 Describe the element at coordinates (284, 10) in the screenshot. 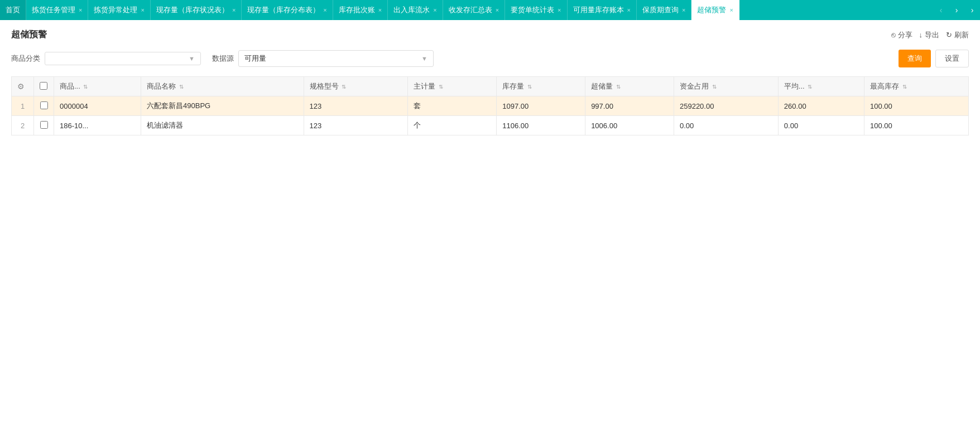

I see `nav-stock-dist-label: 现存量（库存分布表）` at that location.